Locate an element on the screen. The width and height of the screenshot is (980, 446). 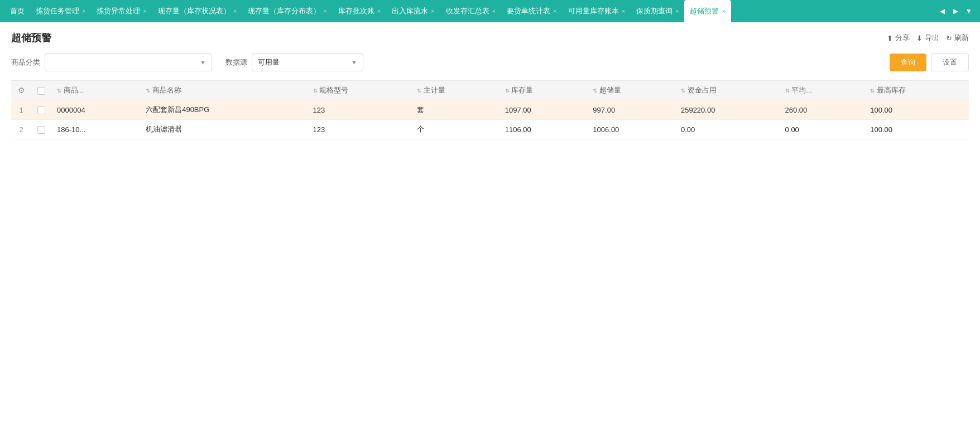
sort-icon9: ⇅ is located at coordinates (872, 90).